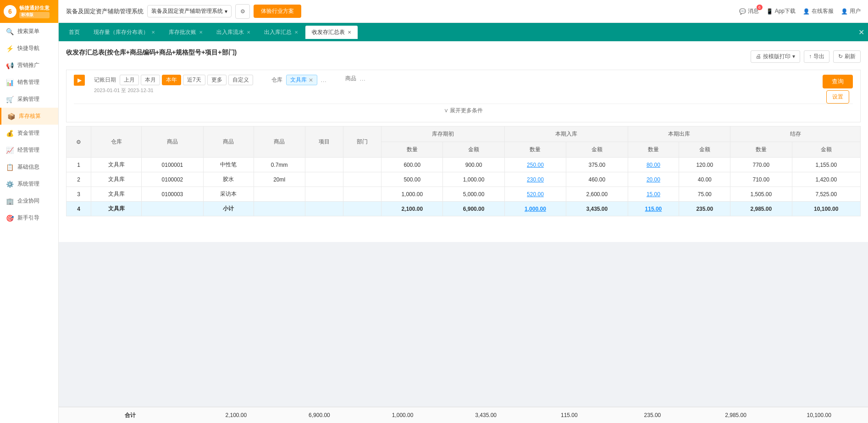  Describe the element at coordinates (446, 110) in the screenshot. I see `chevron-down-icon: ∨` at that location.